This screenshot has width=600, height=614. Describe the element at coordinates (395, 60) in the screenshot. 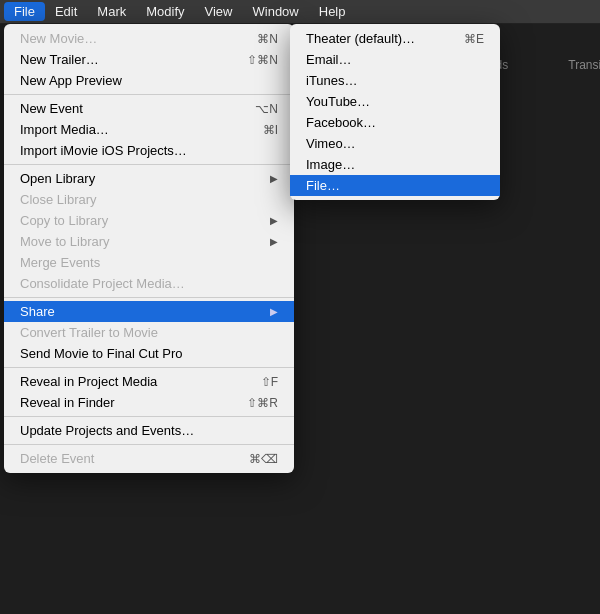

I see `share-item-email: Email…` at that location.